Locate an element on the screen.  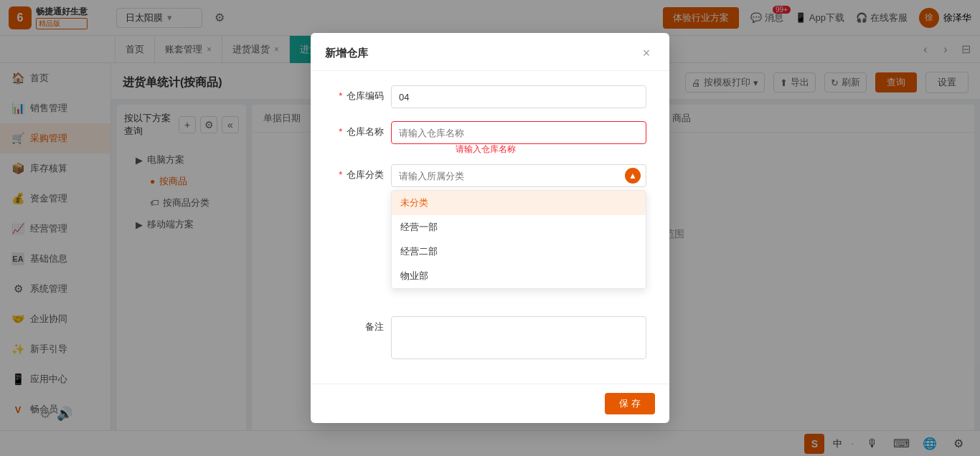
dropdown-option-2: 经营二部 is located at coordinates (519, 252).